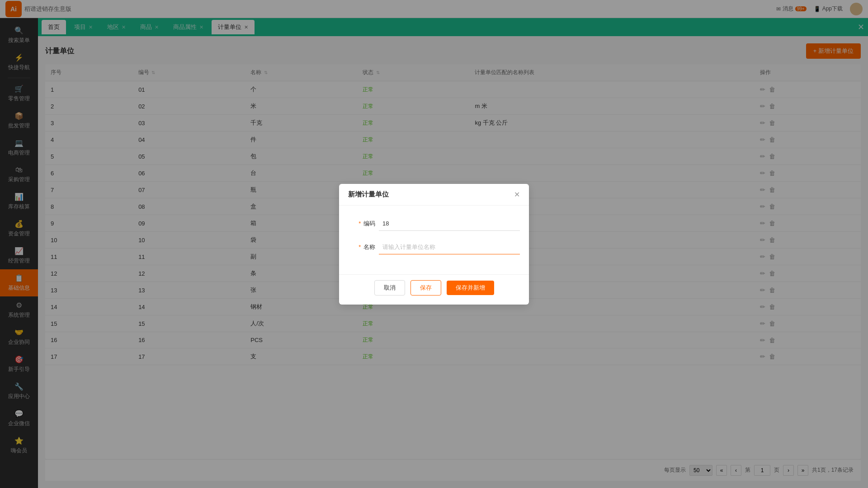  Describe the element at coordinates (362, 224) in the screenshot. I see `code-label: * 编码` at that location.